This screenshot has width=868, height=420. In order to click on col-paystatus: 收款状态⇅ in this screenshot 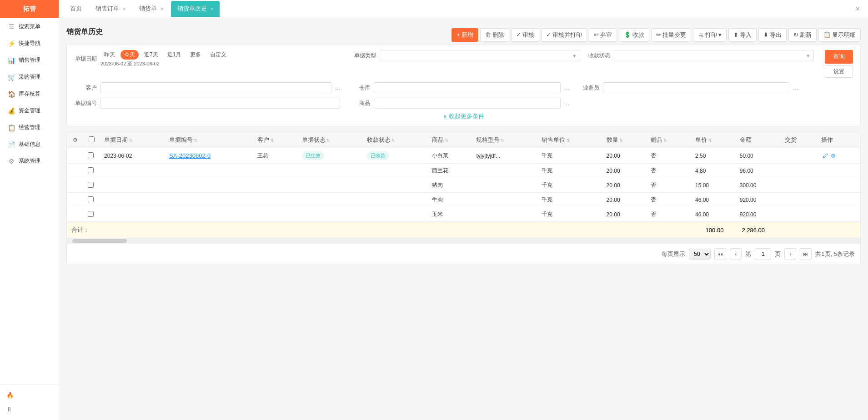, I will do `click(395, 140)`.